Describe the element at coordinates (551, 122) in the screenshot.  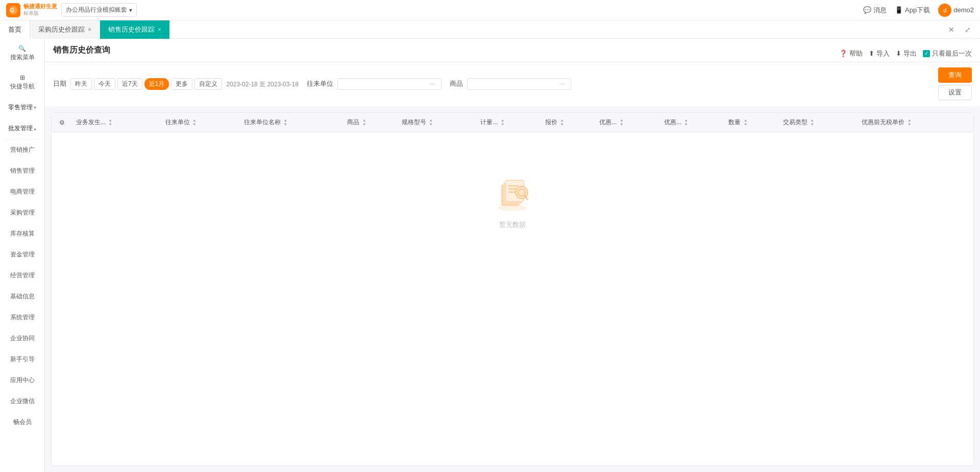
I see `th-quote-label: 报价` at that location.